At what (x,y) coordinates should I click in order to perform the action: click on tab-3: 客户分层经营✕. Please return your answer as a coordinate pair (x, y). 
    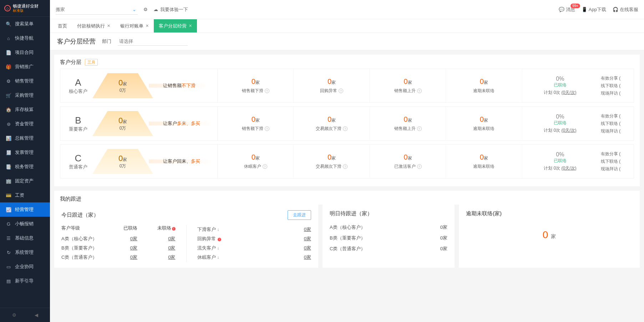
    Looking at the image, I should click on (176, 26).